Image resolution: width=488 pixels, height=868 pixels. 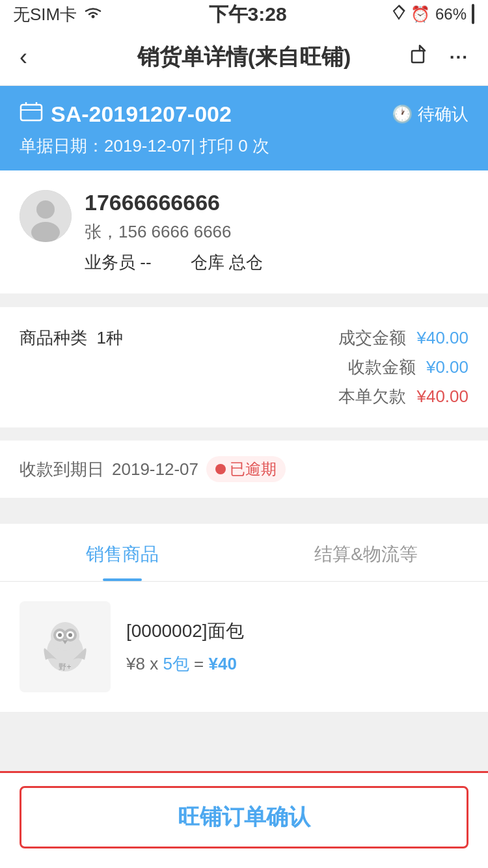 What do you see at coordinates (433, 14) in the screenshot?
I see `status-bar-right: ⏰ 66%` at bounding box center [433, 14].